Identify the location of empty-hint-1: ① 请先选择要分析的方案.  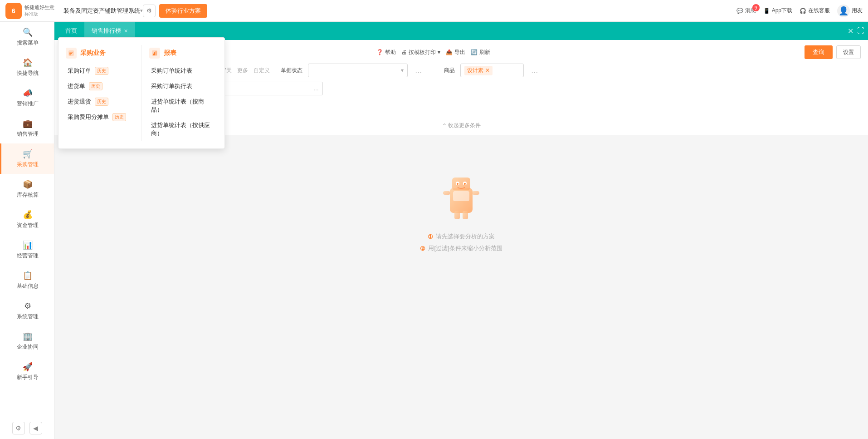
(461, 237).